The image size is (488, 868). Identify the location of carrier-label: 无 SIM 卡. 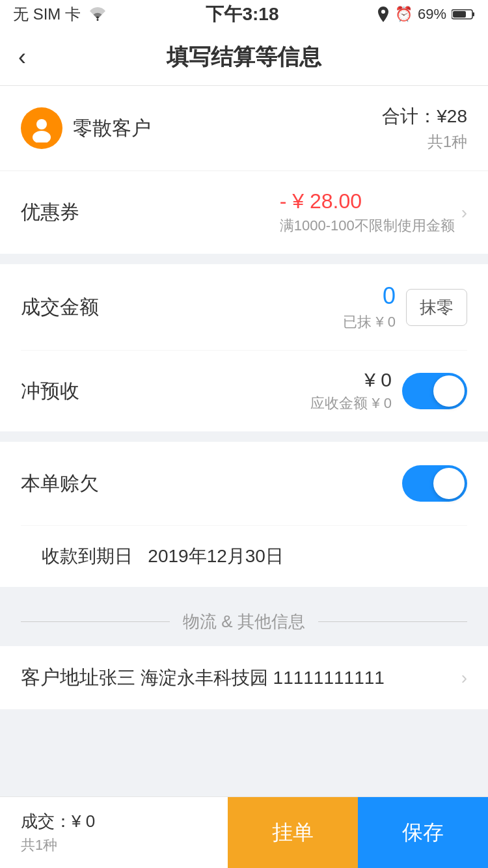
(47, 14).